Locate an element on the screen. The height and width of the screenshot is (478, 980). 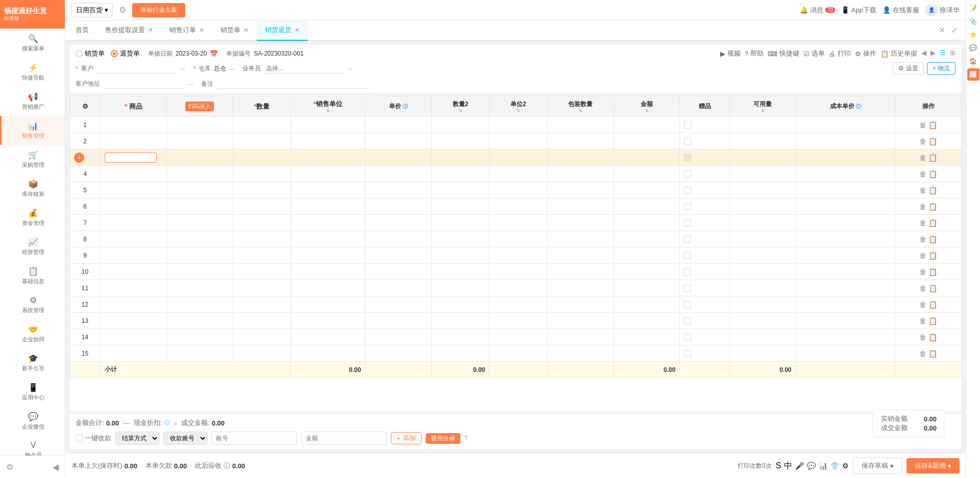
staff-dots: ··· is located at coordinates (350, 69).